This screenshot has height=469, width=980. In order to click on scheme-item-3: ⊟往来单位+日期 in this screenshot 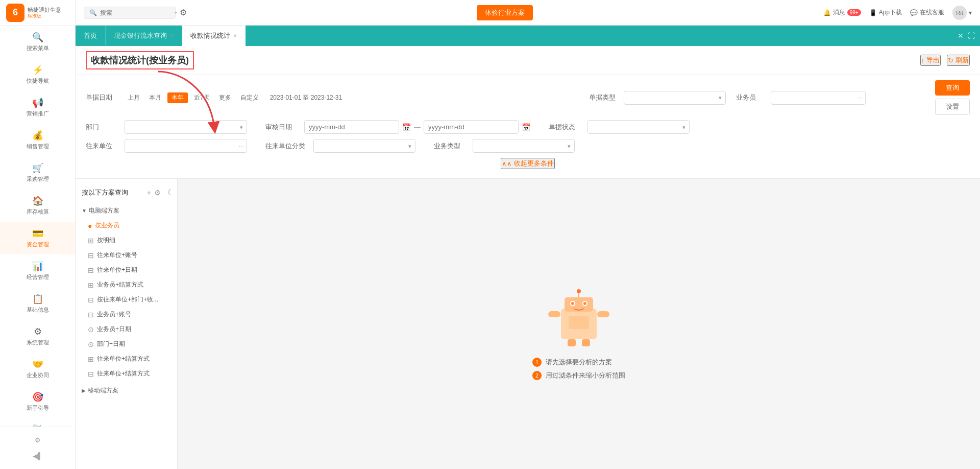, I will do `click(127, 270)`.